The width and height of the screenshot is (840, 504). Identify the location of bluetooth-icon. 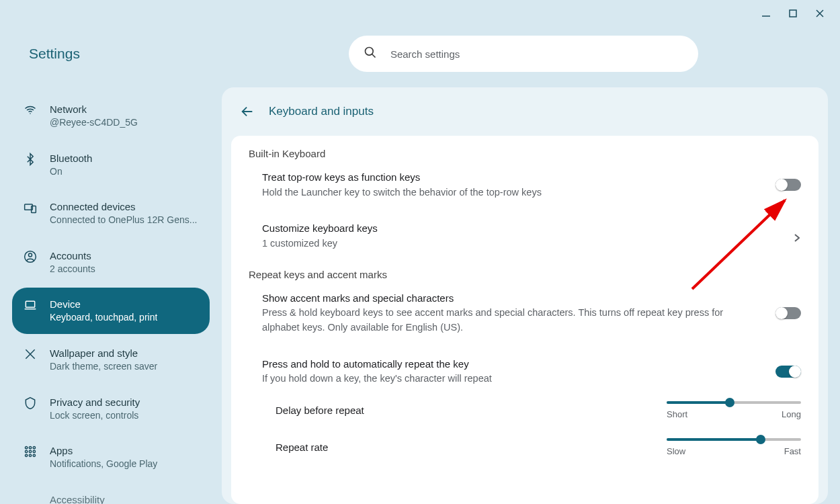
(30, 159).